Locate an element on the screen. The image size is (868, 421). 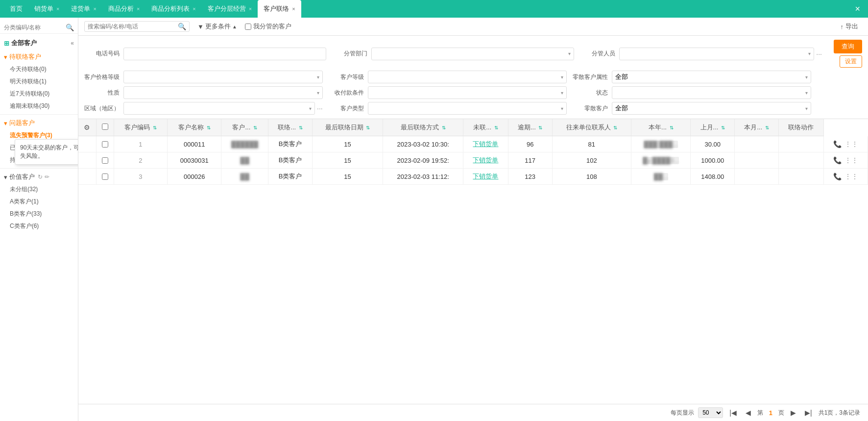
page-next-btn: ▶ is located at coordinates (794, 413).